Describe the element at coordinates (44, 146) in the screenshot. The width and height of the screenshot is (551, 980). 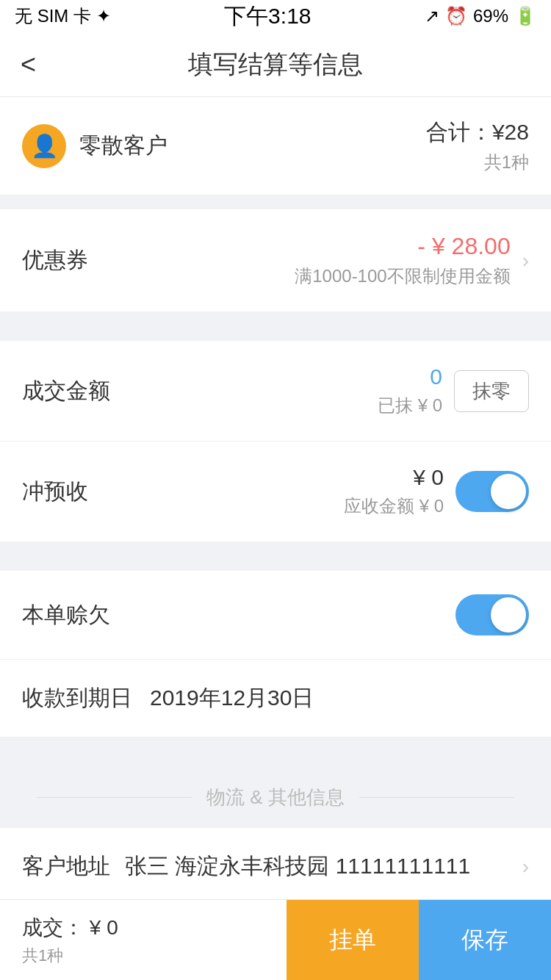
I see `avatar: 👤` at that location.